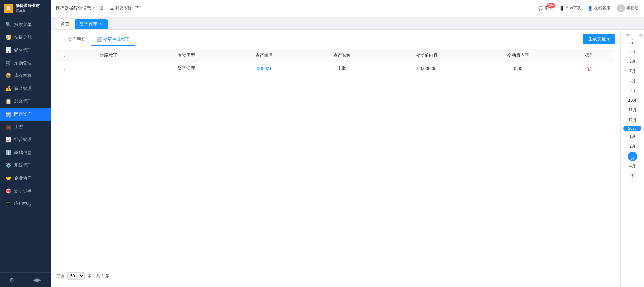 This screenshot has height=287, width=644. Describe the element at coordinates (23, 50) in the screenshot. I see `sidebar-item-label: 销售管理` at that location.